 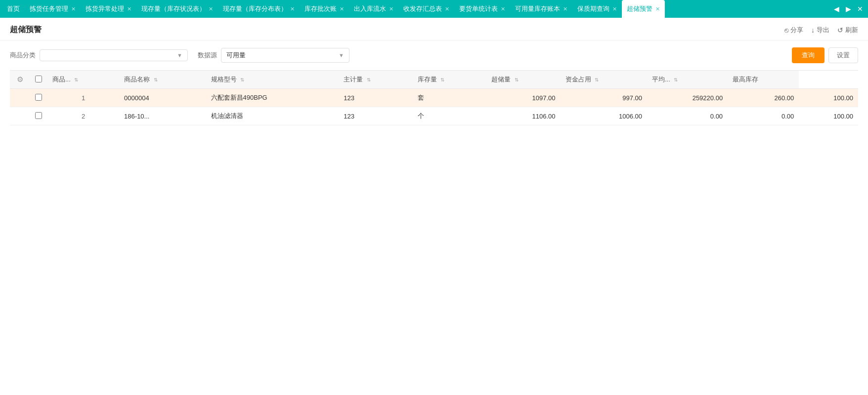 I want to click on row-capital: 259220.00, so click(x=687, y=98).